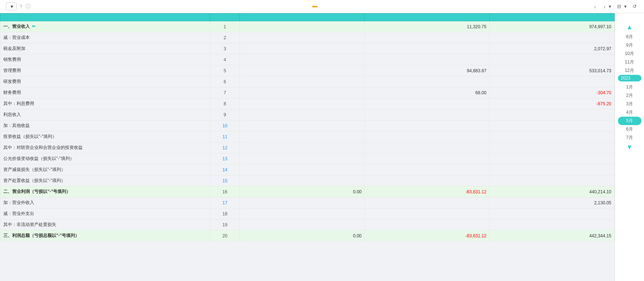 The width and height of the screenshot is (644, 281). I want to click on table-row: 减：营业外支出 18, so click(307, 214).